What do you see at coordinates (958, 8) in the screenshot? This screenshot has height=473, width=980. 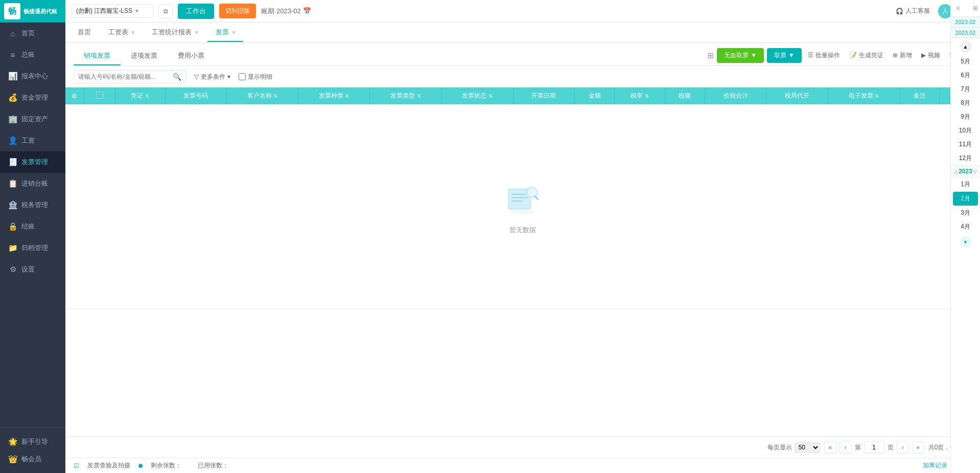 I see `date-panel-close-button: ×` at bounding box center [958, 8].